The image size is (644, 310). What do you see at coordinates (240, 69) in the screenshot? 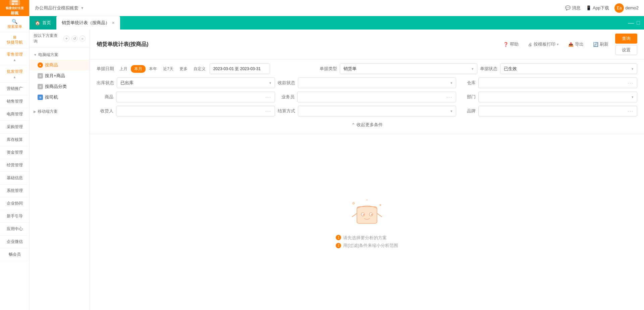
I see `date-input: 2023-03-01 至 2023-03-31` at bounding box center [240, 69].